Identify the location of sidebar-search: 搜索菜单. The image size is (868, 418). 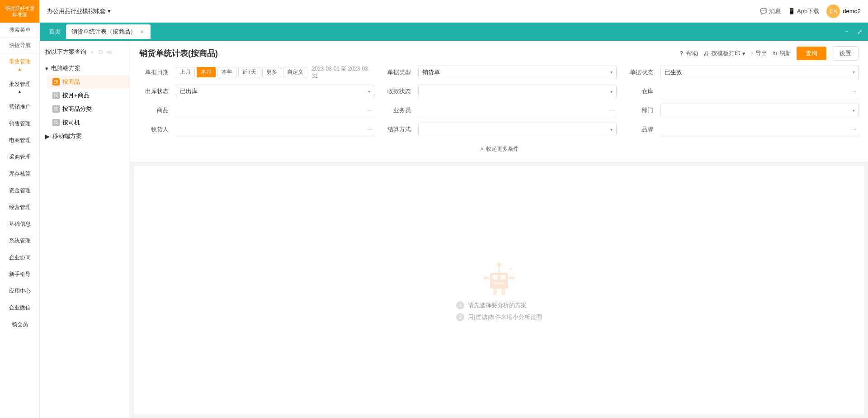
(20, 30).